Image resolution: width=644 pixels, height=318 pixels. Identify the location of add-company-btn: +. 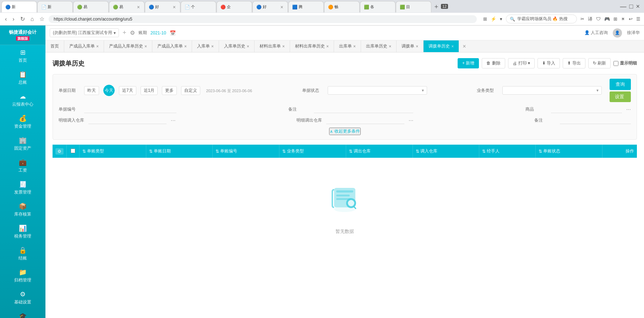
(124, 33).